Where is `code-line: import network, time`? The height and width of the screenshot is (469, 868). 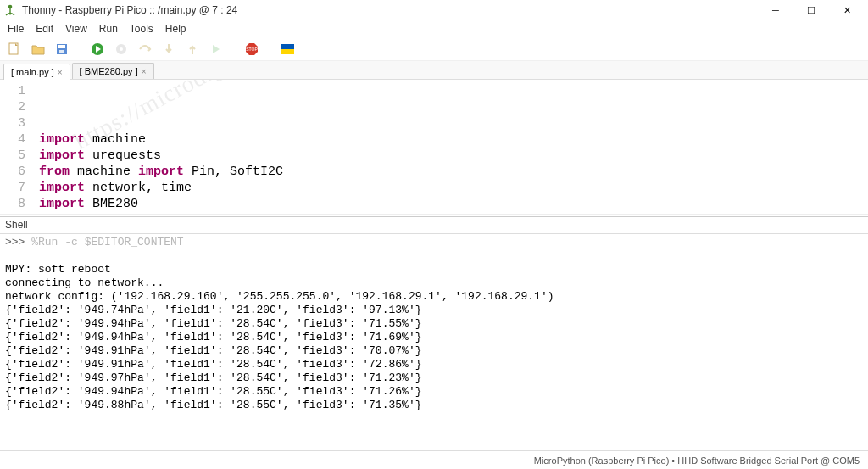
code-line: import network, time is located at coordinates (453, 188).